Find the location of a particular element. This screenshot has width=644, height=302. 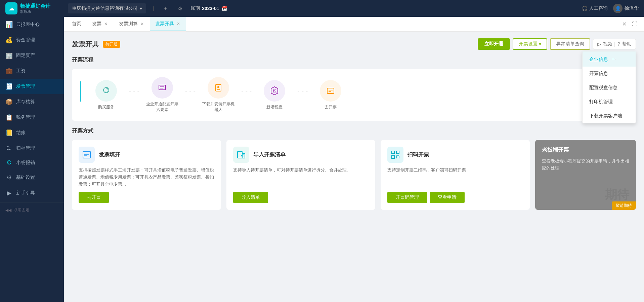

sidebar-label-kucun: 库存核算 is located at coordinates (26, 102).